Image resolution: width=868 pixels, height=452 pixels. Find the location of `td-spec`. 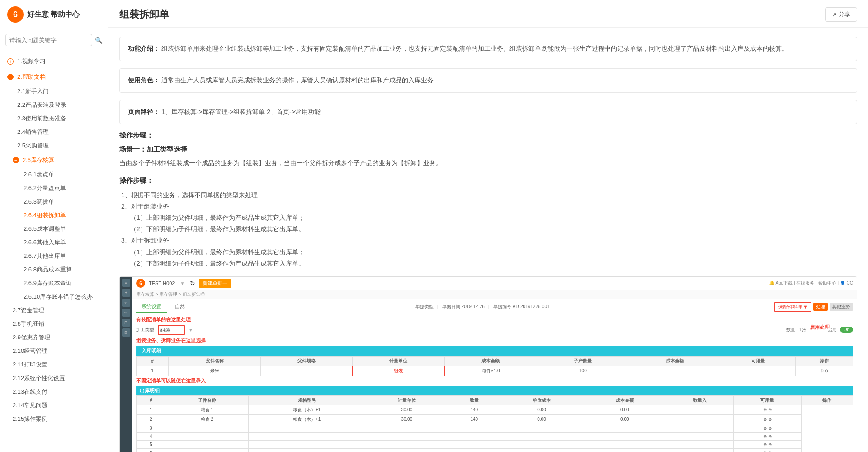

td-spec is located at coordinates (307, 371).